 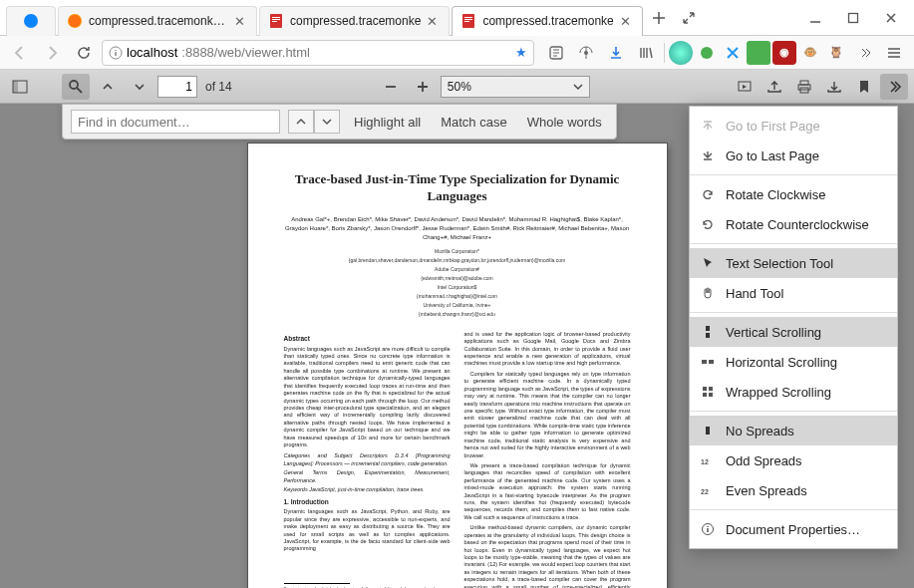 I want to click on odd-spread-icon: 12, so click(x=708, y=460).